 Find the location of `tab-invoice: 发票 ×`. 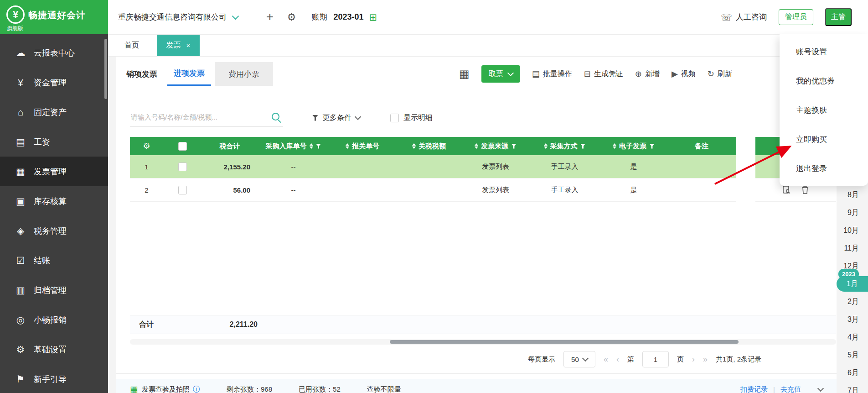

tab-invoice: 发票 × is located at coordinates (178, 45).